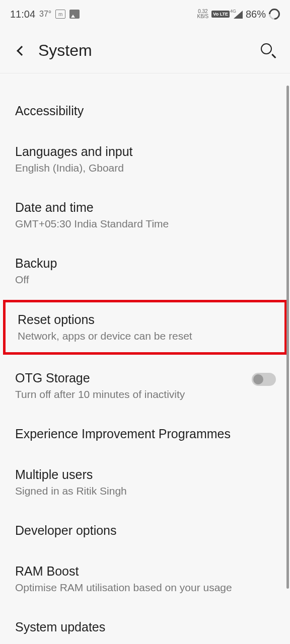  What do you see at coordinates (145, 168) in the screenshot?
I see `setting-subtitle: English (India), Gboard` at bounding box center [145, 168].